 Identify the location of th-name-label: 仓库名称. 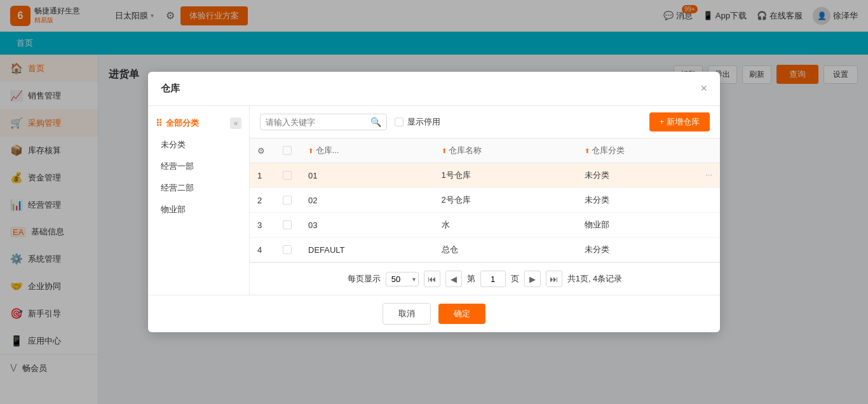
(465, 150).